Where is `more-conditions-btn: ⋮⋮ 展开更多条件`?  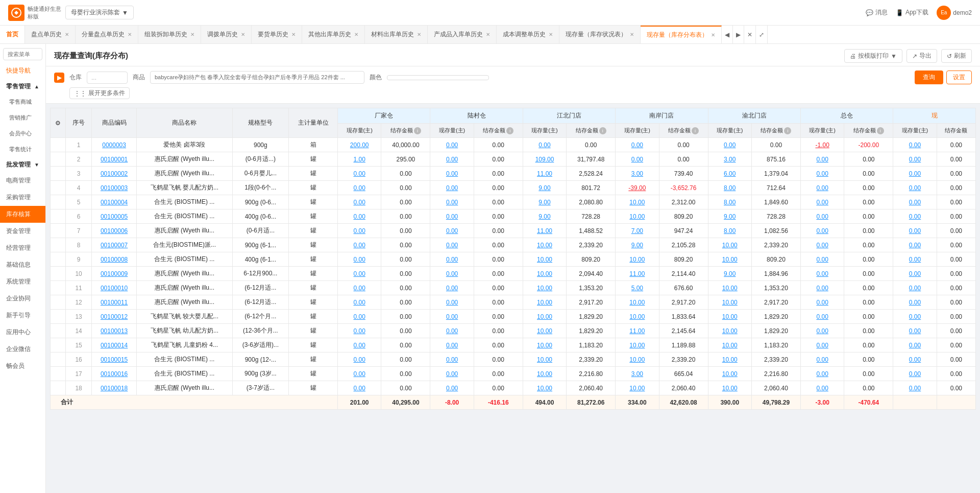 more-conditions-btn: ⋮⋮ 展开更多条件 is located at coordinates (100, 93).